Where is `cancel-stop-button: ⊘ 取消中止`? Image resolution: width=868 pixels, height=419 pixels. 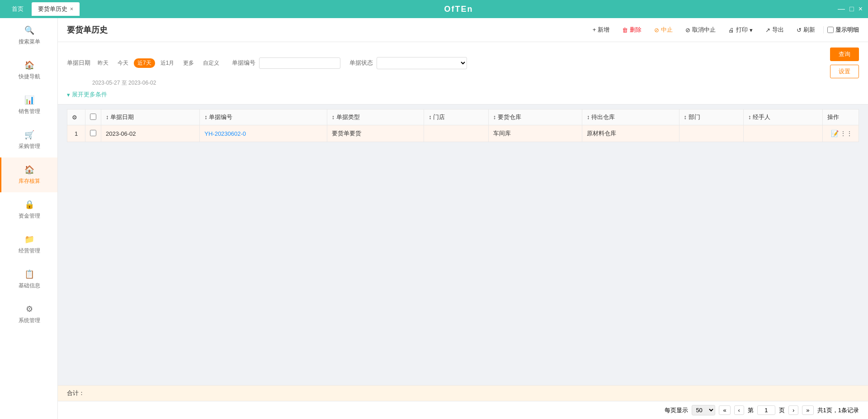 cancel-stop-button: ⊘ 取消中止 is located at coordinates (701, 30).